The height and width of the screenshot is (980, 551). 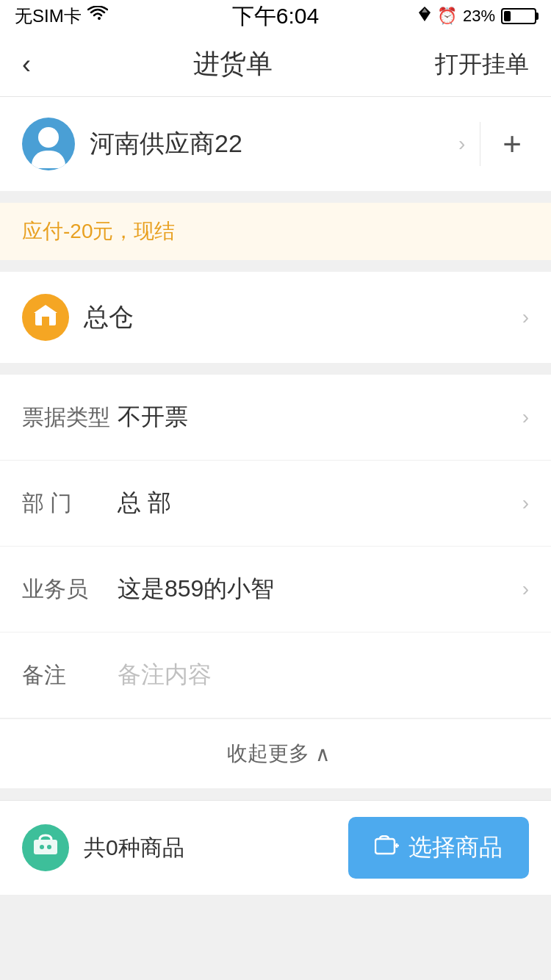 What do you see at coordinates (316, 503) in the screenshot?
I see `department-value: 总 部` at bounding box center [316, 503].